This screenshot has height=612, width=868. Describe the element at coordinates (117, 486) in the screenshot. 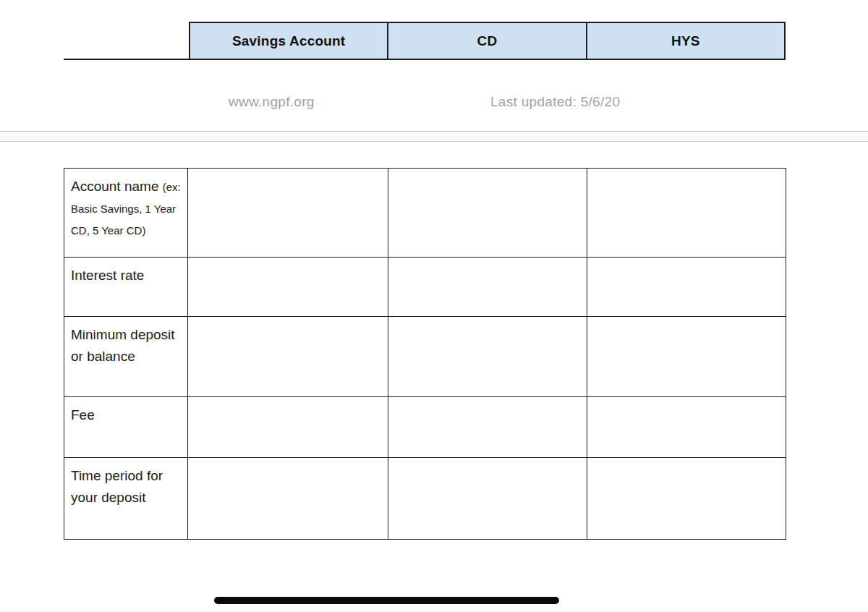

I see `row-label-text: Time period for your deposit` at that location.